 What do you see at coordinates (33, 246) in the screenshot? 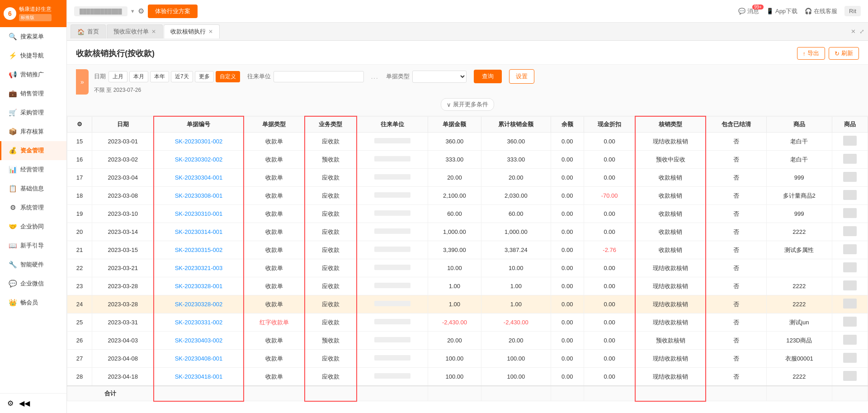
I see `sidebar-item-新手引导: 📖新手引导` at bounding box center [33, 246].